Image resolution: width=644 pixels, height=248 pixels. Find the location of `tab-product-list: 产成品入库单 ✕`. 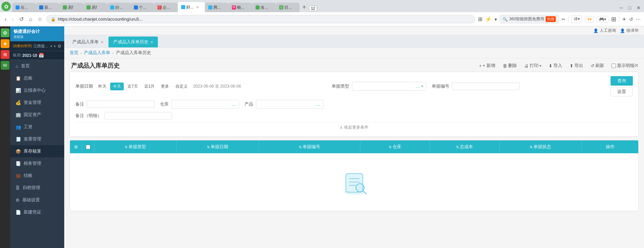

tab-product-list: 产成品入库单 ✕ is located at coordinates (88, 42).